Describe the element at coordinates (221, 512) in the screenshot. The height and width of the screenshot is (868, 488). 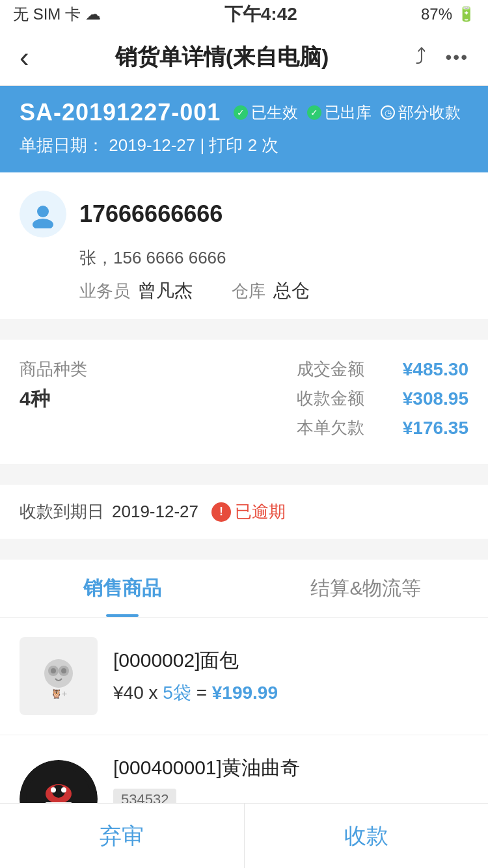
I see `overdue-warning-icon: !` at that location.